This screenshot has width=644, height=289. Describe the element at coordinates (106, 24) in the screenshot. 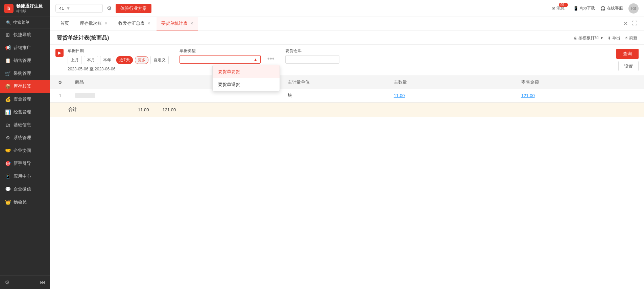

I see `tab-batch-close: ✕` at that location.